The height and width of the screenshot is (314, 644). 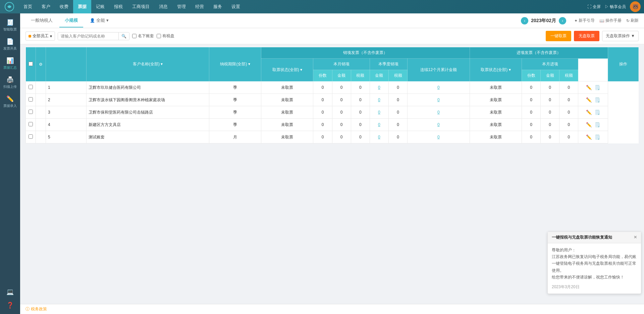 I want to click on tab-all-icon: 👤, so click(x=93, y=20).